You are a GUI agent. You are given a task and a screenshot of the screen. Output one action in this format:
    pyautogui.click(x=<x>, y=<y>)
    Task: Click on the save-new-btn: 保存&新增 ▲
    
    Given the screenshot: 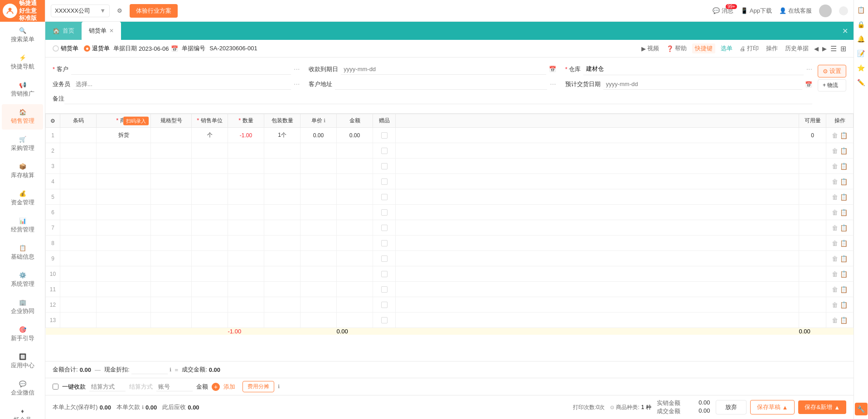 What is the action you would take?
    pyautogui.click(x=822, y=407)
    